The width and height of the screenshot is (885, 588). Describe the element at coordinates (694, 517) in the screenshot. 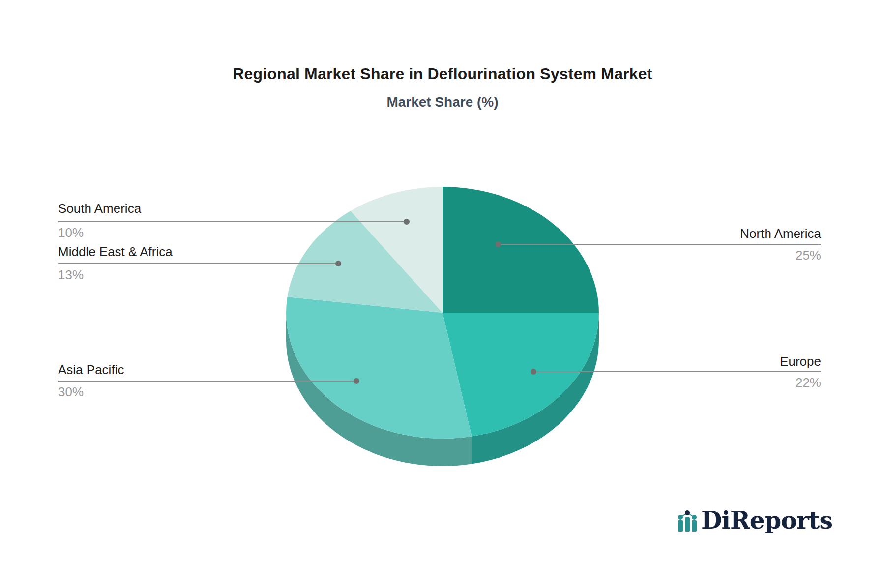

I see `logo-dot-right` at that location.